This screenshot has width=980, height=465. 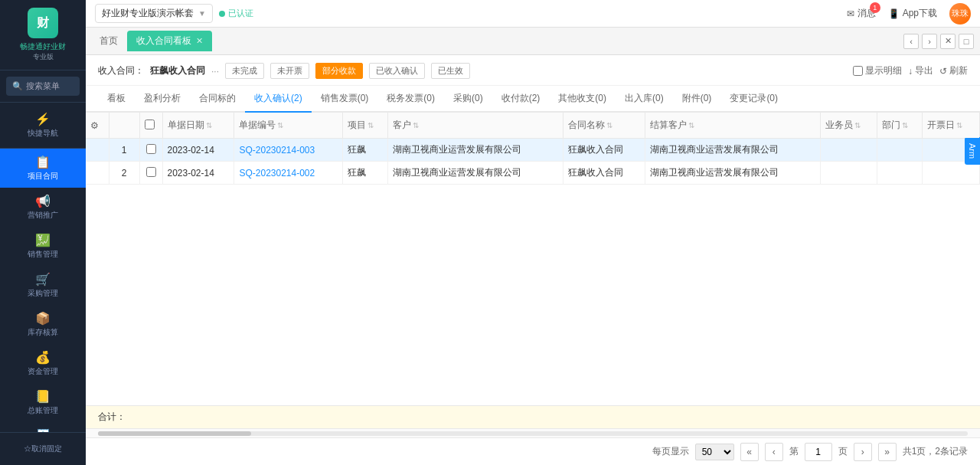 I want to click on status-effective: 已生效, so click(x=450, y=70).